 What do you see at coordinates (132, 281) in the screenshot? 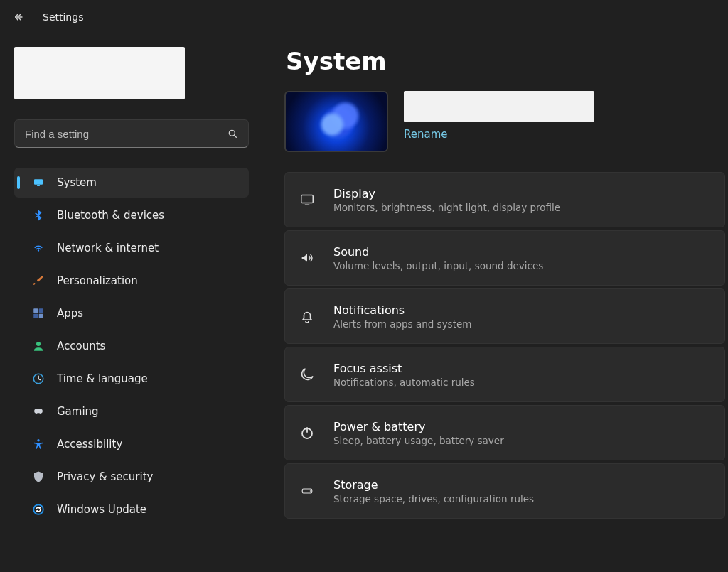
I see `sidebar-item-personalization: Personalization` at bounding box center [132, 281].